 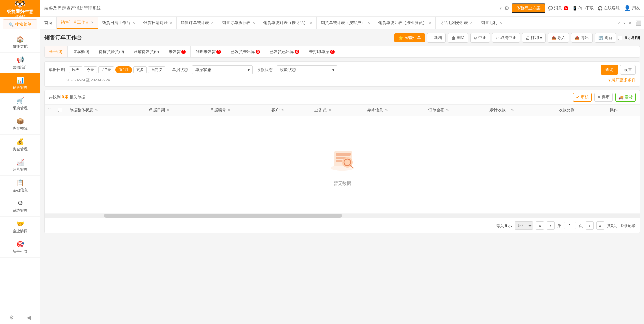 I want to click on payment-filter-select: 收款状态 ▾, so click(x=307, y=70).